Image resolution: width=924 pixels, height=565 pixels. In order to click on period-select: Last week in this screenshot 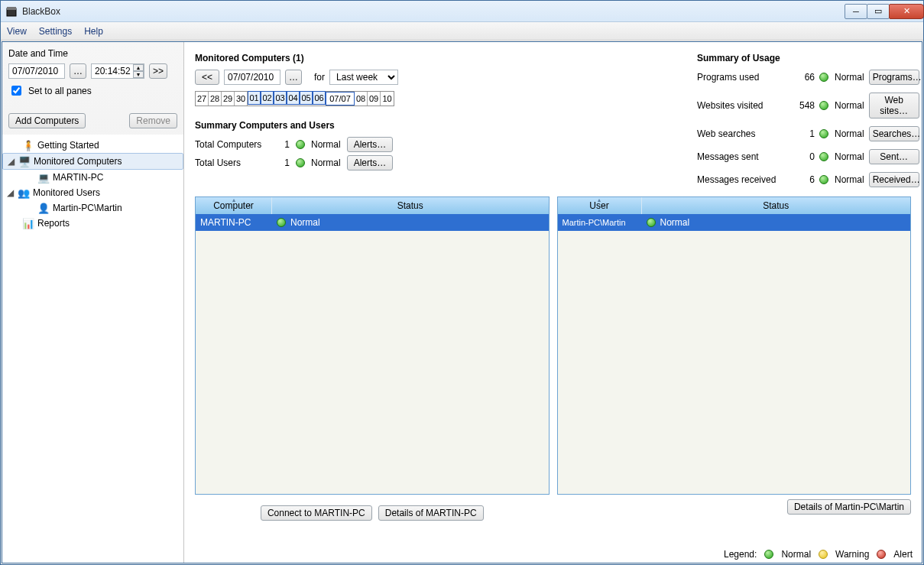, I will do `click(364, 77)`.